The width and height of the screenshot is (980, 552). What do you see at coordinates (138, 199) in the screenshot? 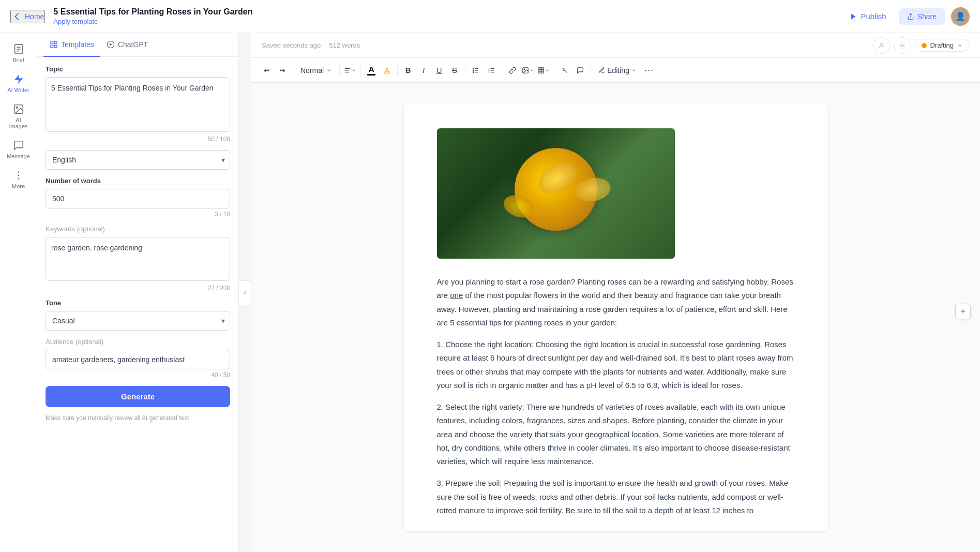
I see `words-input` at bounding box center [138, 199].